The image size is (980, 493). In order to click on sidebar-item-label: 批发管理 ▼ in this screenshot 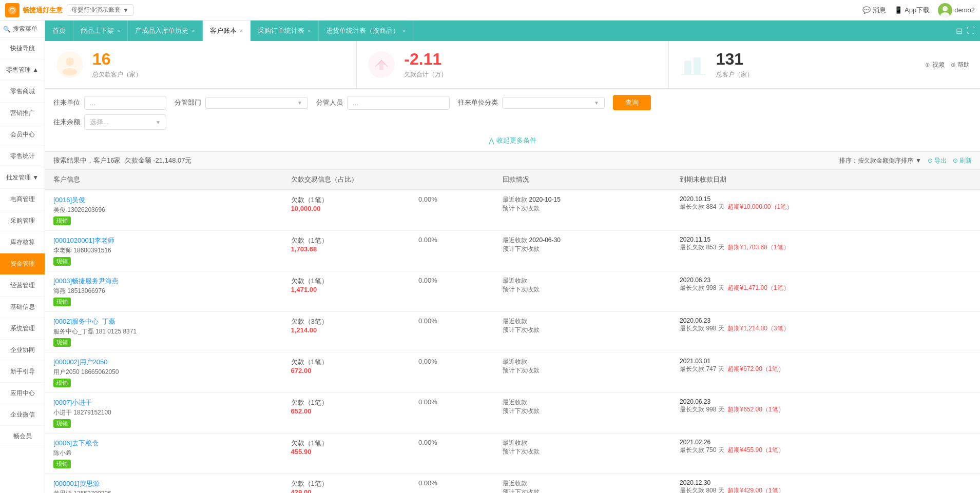, I will do `click(23, 178)`.